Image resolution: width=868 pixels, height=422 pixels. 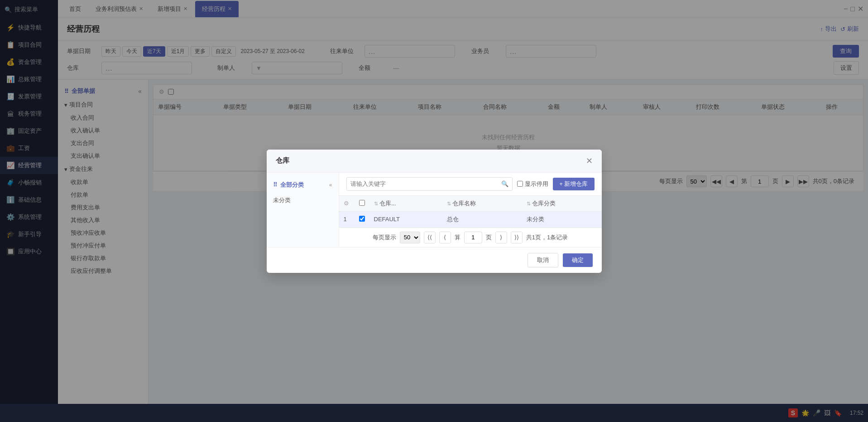 What do you see at coordinates (362, 204) in the screenshot?
I see `modal-th-checkbox` at bounding box center [362, 204].